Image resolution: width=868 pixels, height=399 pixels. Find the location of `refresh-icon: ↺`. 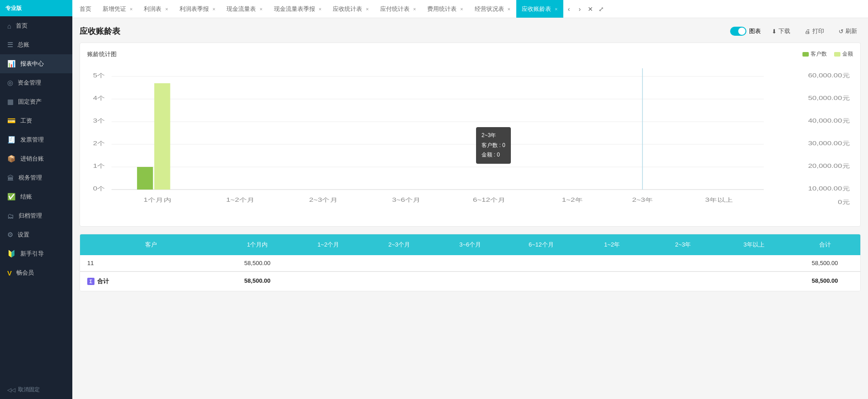

refresh-icon: ↺ is located at coordinates (841, 32).